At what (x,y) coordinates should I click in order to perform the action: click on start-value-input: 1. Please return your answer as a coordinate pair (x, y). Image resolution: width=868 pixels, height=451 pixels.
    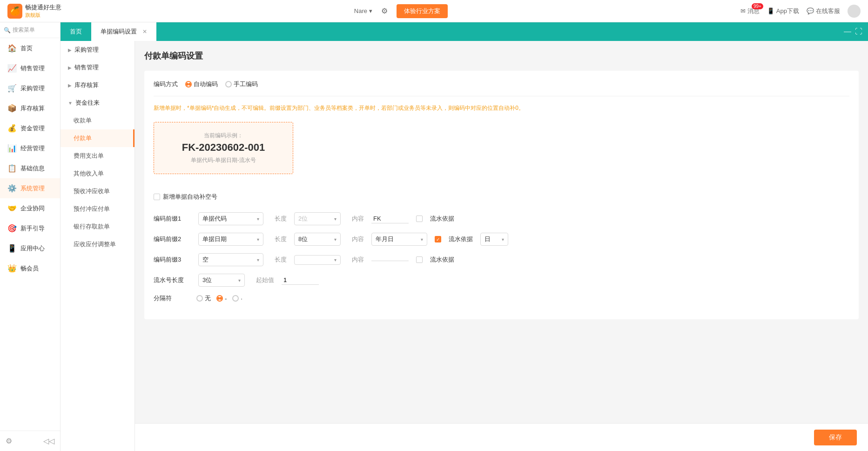
    Looking at the image, I should click on (300, 280).